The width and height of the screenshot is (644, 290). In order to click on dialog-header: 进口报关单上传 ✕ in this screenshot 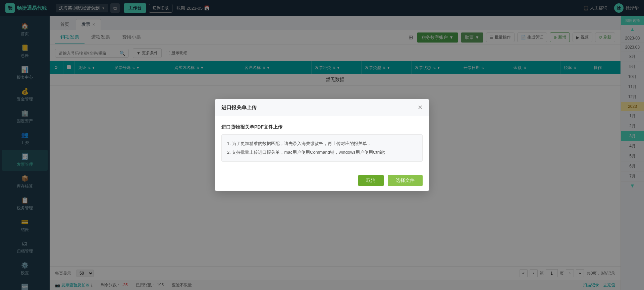, I will do `click(322, 108)`.